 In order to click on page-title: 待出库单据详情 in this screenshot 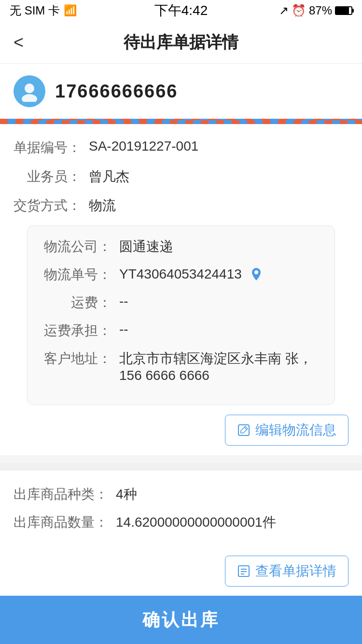, I will do `click(181, 42)`.